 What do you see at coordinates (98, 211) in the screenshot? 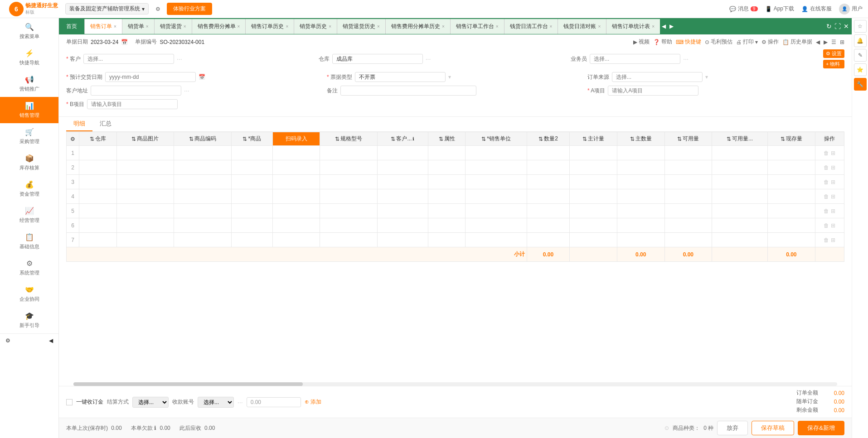
I see `row-5-warehouse` at bounding box center [98, 211].